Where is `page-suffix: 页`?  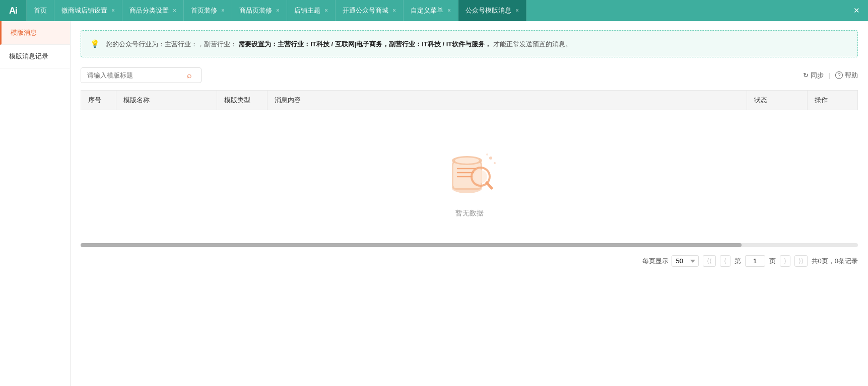 page-suffix: 页 is located at coordinates (773, 261).